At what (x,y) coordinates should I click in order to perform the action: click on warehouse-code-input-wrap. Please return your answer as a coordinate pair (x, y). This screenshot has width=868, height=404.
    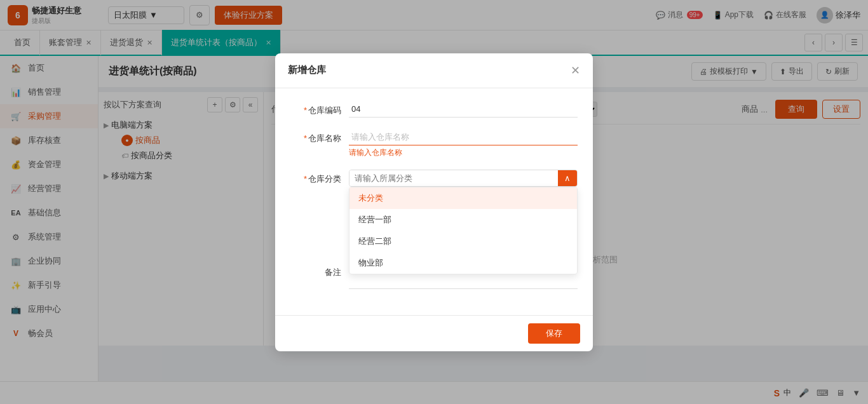
    Looking at the image, I should click on (463, 109).